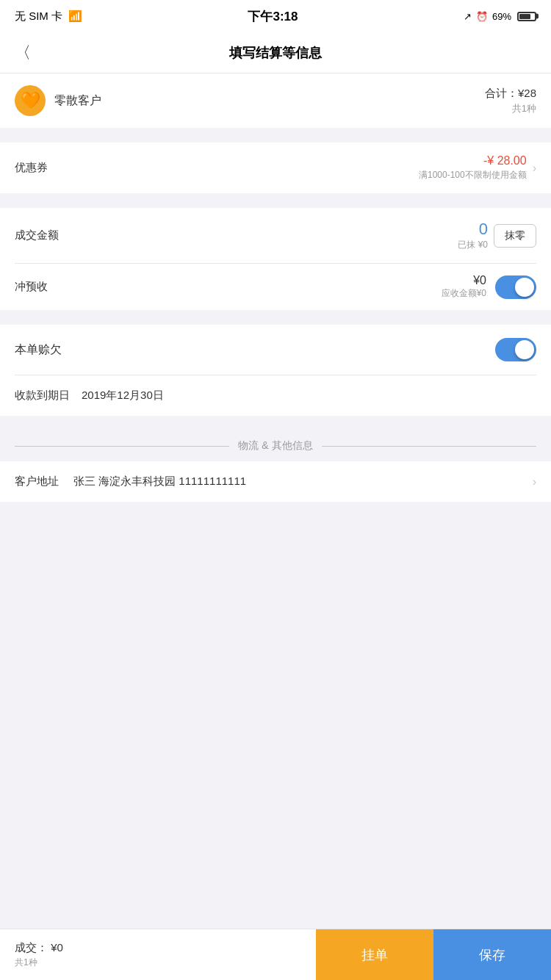 The width and height of the screenshot is (551, 980). I want to click on bottom-deal-text: 成交： ¥0, so click(158, 948).